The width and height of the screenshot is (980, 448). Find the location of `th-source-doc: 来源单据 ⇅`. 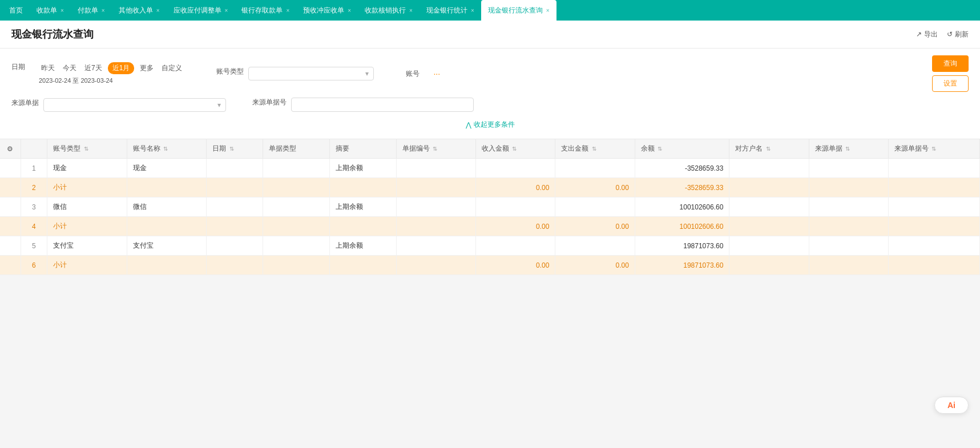

th-source-doc: 来源单据 ⇅ is located at coordinates (848, 149).